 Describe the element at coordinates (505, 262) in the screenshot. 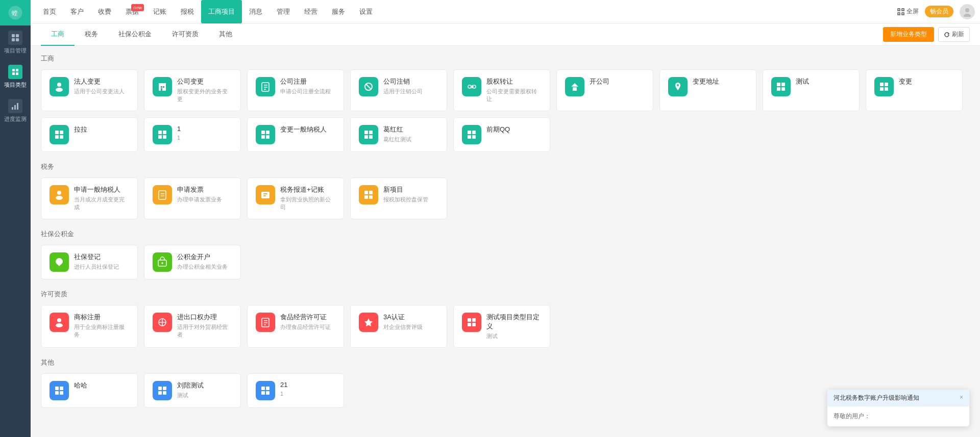

I see `cards-grid-social: 社保登记 进行人员社保登记 公积金开户 办理公积金相关业务` at that location.